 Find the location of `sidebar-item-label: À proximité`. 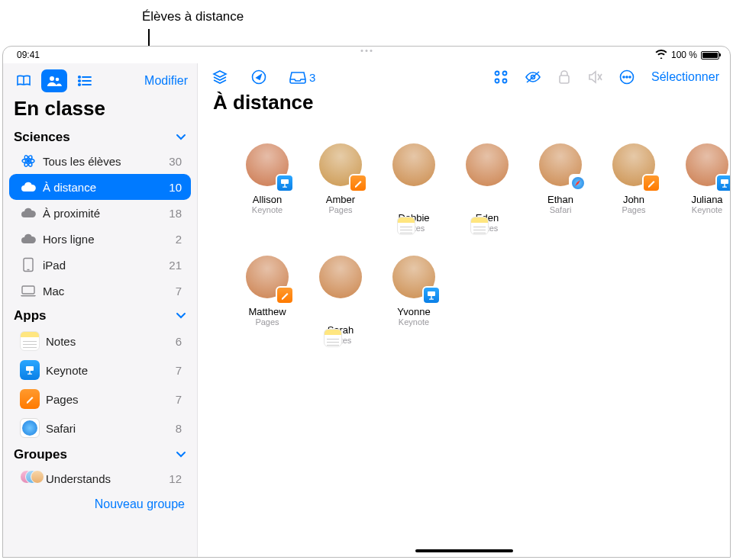

sidebar-item-label: À proximité is located at coordinates (72, 214).